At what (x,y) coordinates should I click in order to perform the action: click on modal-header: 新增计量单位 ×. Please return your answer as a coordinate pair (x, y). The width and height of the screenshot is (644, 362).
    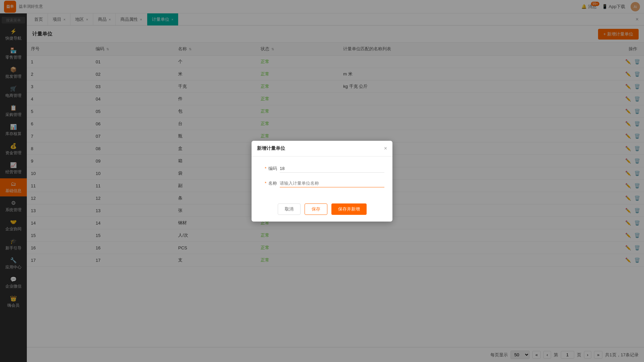
    Looking at the image, I should click on (322, 149).